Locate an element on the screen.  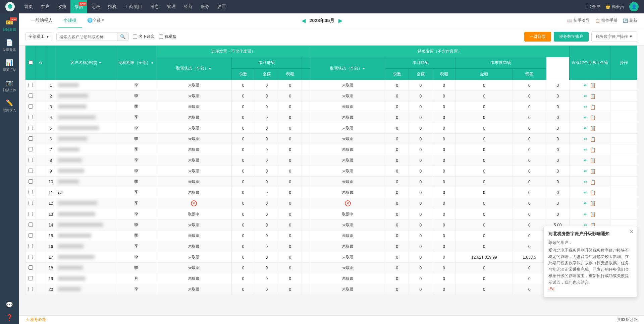
tax-digital-op-btn: 税务数字账户操作 ▼ is located at coordinates (614, 37).